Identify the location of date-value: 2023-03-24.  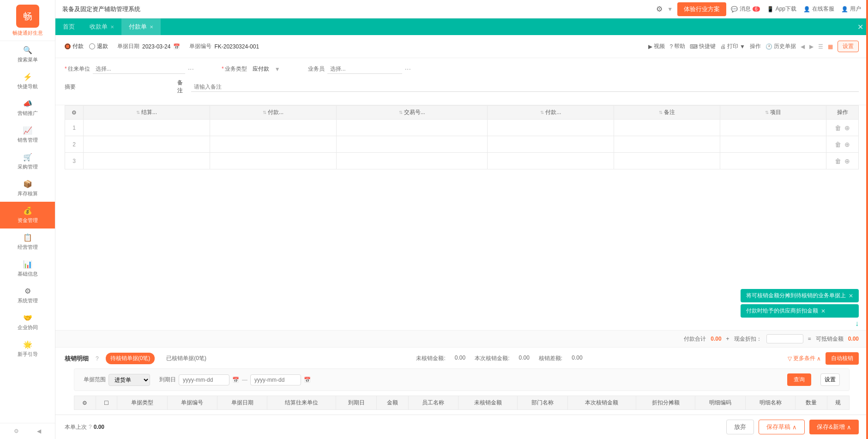
(156, 47).